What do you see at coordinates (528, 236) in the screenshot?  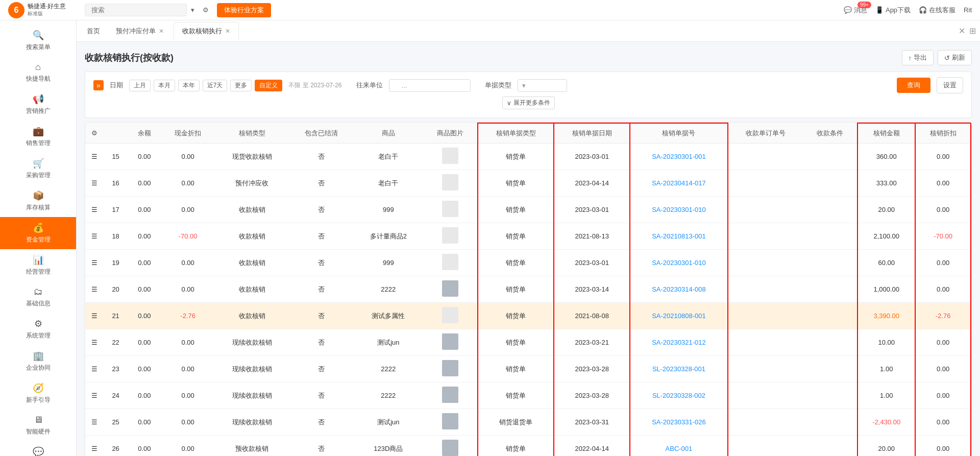 I see `table-row: ☰ 18 0.00 -70.00 收款核销 否 多计量商品2 销货单 2021-…` at bounding box center [528, 236].